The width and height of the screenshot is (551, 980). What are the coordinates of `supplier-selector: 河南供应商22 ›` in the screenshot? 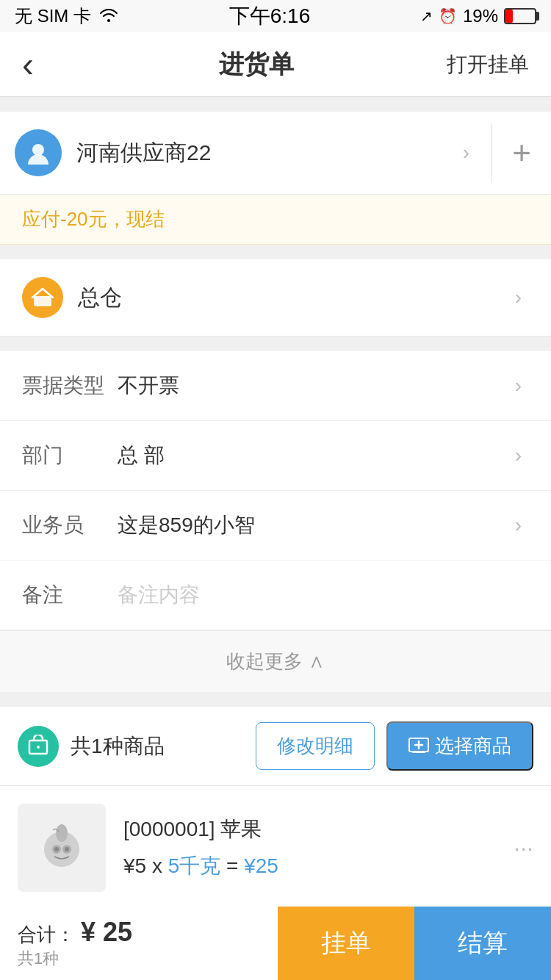 It's located at (245, 153).